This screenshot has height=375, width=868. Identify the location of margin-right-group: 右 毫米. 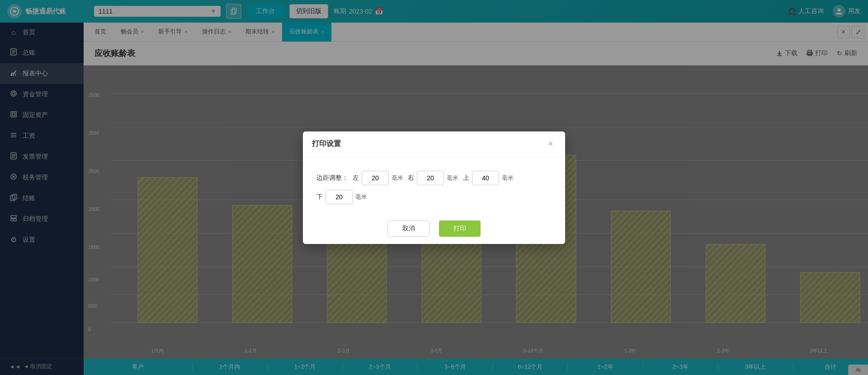
(433, 178).